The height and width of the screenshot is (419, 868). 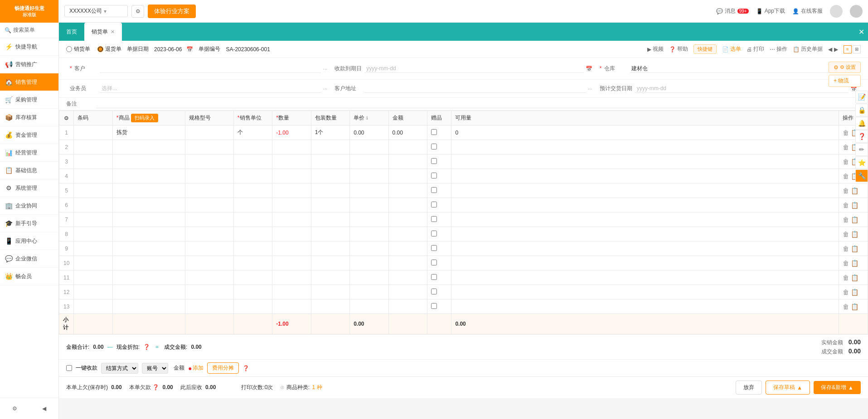 What do you see at coordinates (590, 89) in the screenshot?
I see `customer-address-more-icon: ···` at bounding box center [590, 89].